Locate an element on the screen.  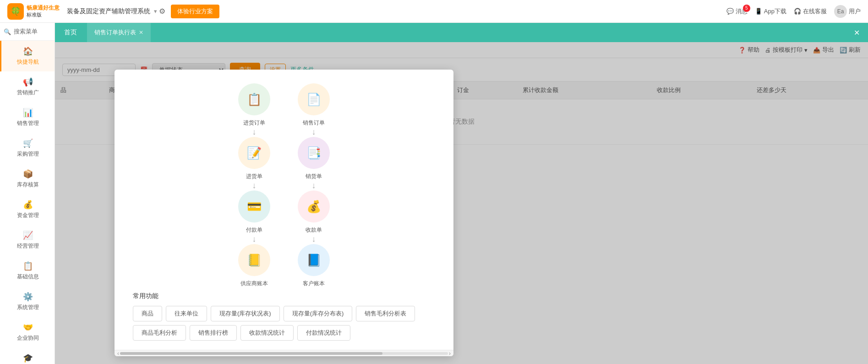
func-button: 商品 is located at coordinates (147, 314).